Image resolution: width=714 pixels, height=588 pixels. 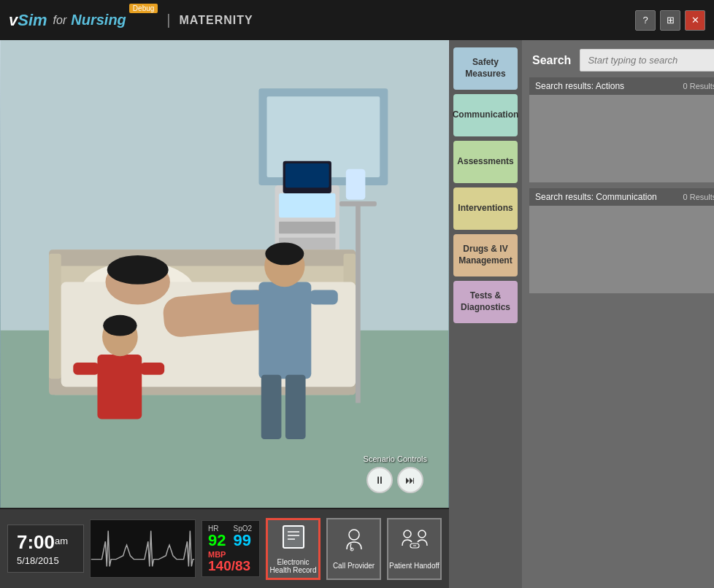 What do you see at coordinates (410, 480) in the screenshot?
I see `fast-forward-button: ⏭` at bounding box center [410, 480].